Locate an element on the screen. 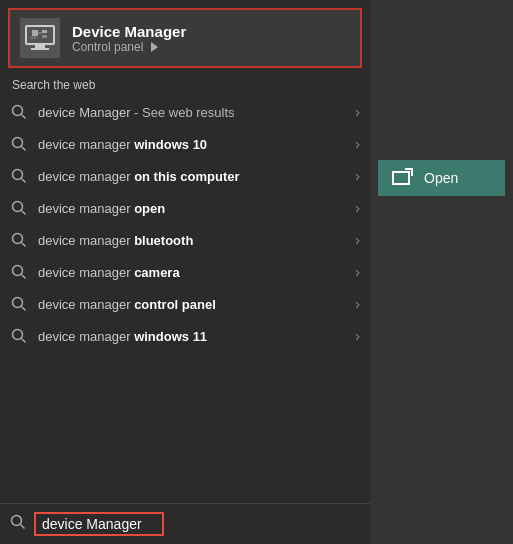 This screenshot has width=513, height=544. search-item-text: device manager windows 11 is located at coordinates (192, 336).